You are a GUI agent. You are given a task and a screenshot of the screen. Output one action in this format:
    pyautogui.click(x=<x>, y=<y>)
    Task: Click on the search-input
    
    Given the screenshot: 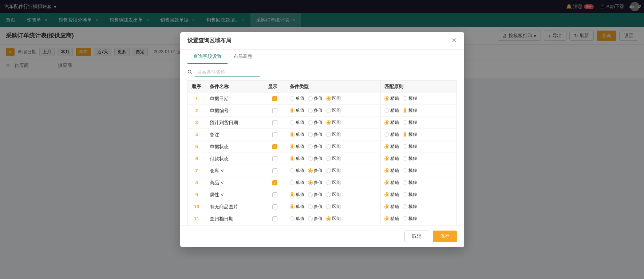 What is the action you would take?
    pyautogui.click(x=228, y=72)
    